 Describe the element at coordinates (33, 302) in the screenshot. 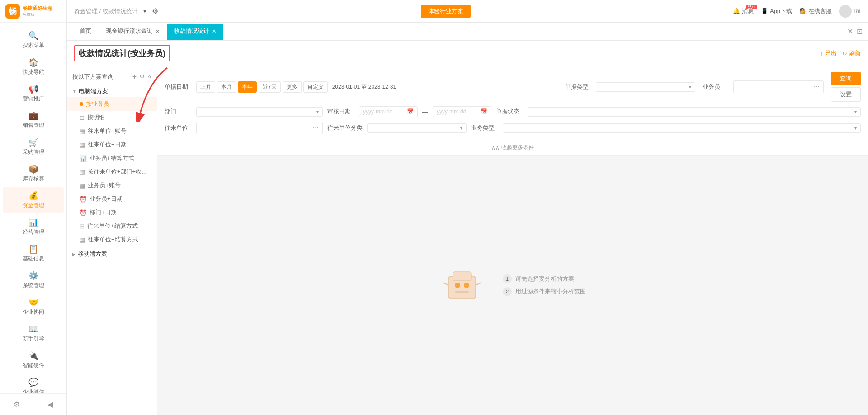

I see `enterprise-icon: 🤝` at that location.